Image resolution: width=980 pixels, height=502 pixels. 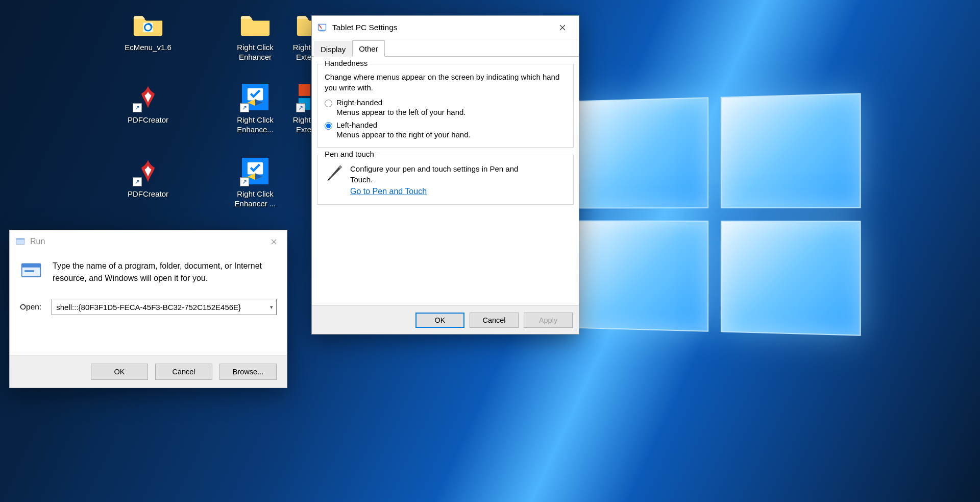 I want to click on open-value: shell:::{80F3F1D5-FECA-45F3-BC32-752C152…, so click(x=149, y=307).